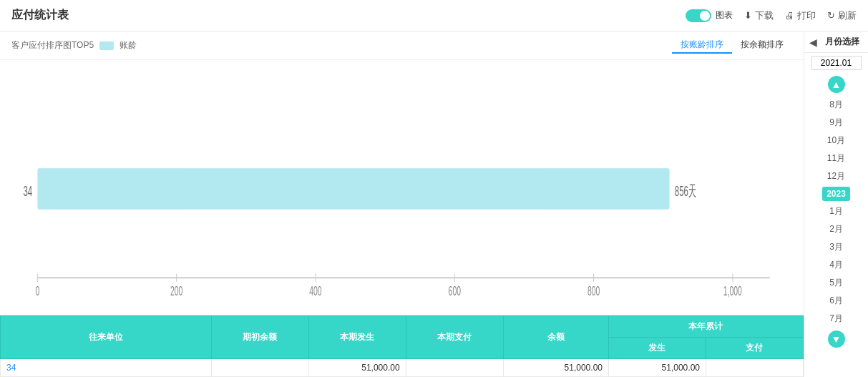 This screenshot has width=868, height=377. What do you see at coordinates (836, 205) in the screenshot?
I see `month-sidebar: ◀ 月份选择 ▲ 8月 9月 10月 11月 12月 2023 1月 2月 3月…` at bounding box center [836, 205].